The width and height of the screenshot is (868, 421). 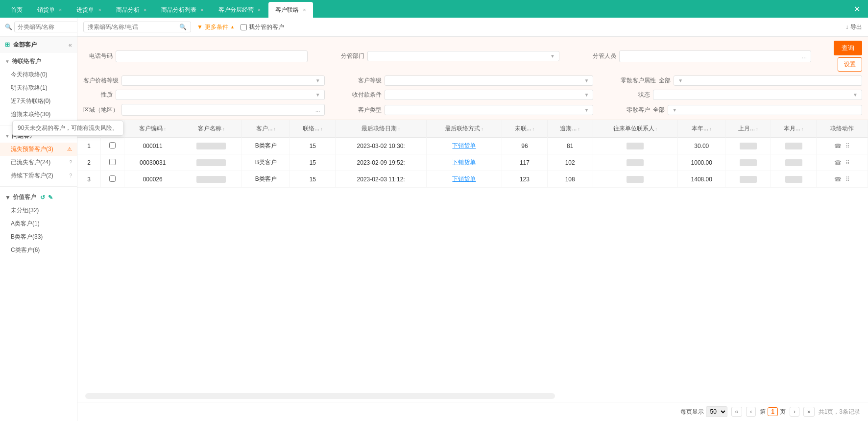 What do you see at coordinates (223, 110) in the screenshot?
I see `region-select: ...` at bounding box center [223, 110].